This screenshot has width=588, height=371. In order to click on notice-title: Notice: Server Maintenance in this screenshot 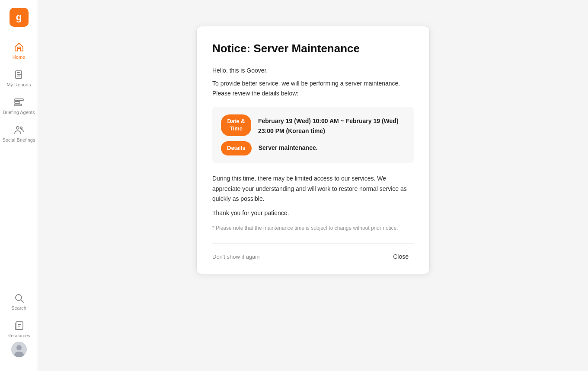, I will do `click(313, 48)`.